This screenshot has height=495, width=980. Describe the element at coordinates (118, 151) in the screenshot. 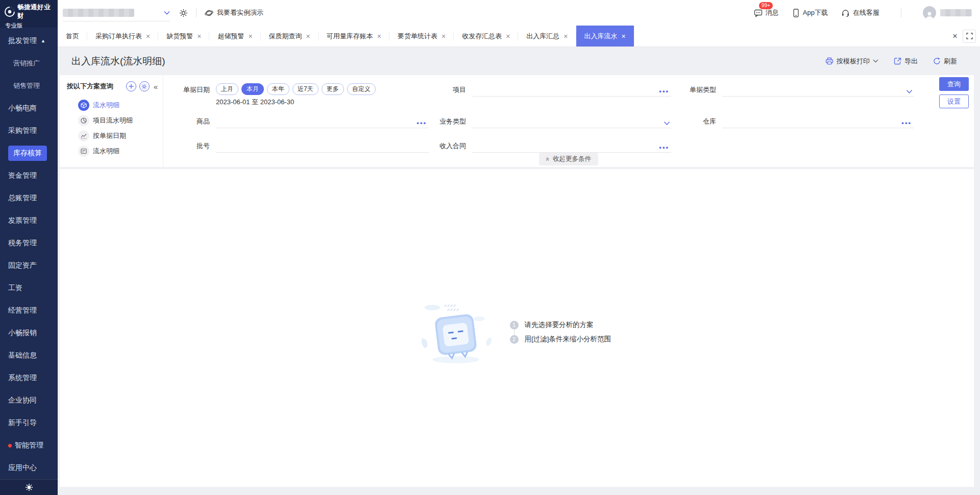

I see `scheme-item: 流水明细` at that location.